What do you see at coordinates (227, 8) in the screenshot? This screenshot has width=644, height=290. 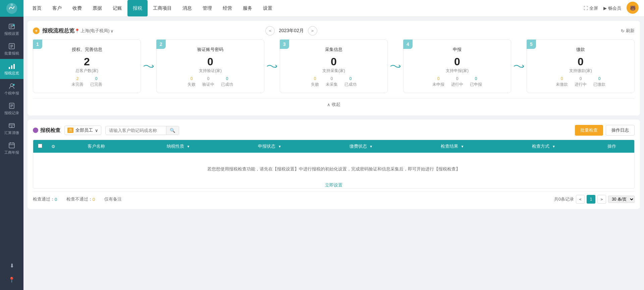 I see `nav-operation: 经营` at bounding box center [227, 8].